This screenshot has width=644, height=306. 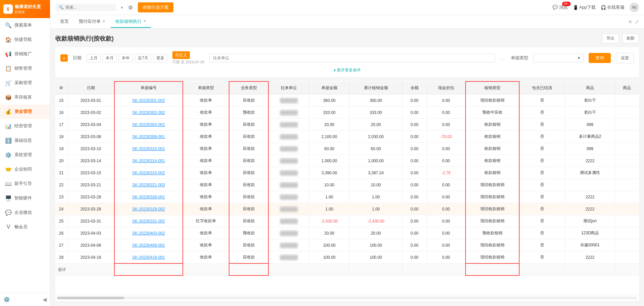 What do you see at coordinates (149, 269) in the screenshot?
I see `totals-bill-no` at bounding box center [149, 269].